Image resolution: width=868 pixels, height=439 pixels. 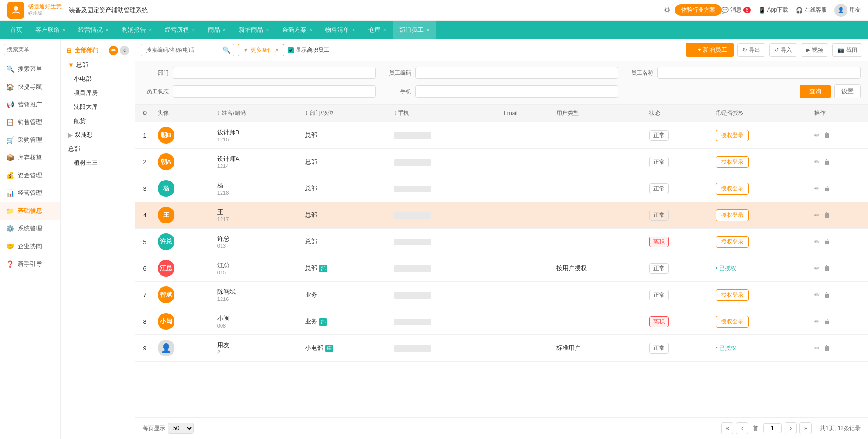 I want to click on more-conditions-btn: ▼ 更多条件 ∧, so click(x=261, y=50).